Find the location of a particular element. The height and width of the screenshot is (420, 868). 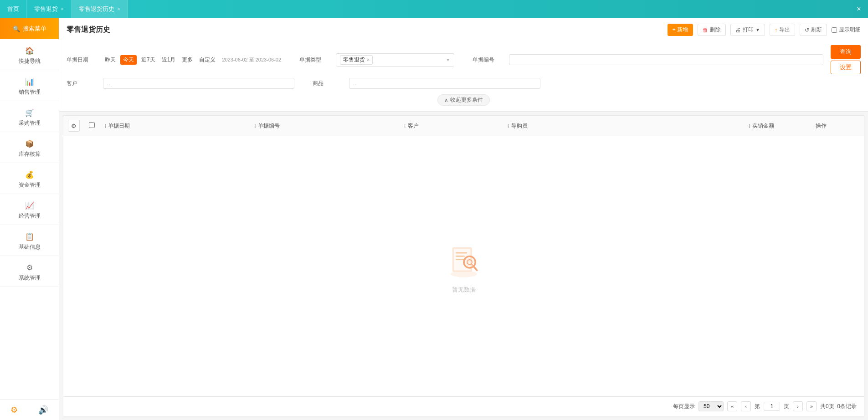

page-size-select: 20 50 100 is located at coordinates (711, 406).